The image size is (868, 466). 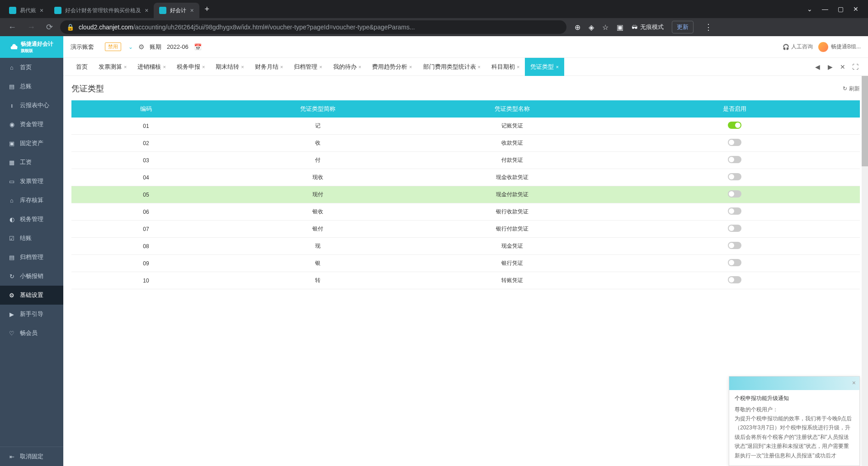 What do you see at coordinates (269, 67) in the screenshot?
I see `content-tab-5: 财务月结×` at bounding box center [269, 67].